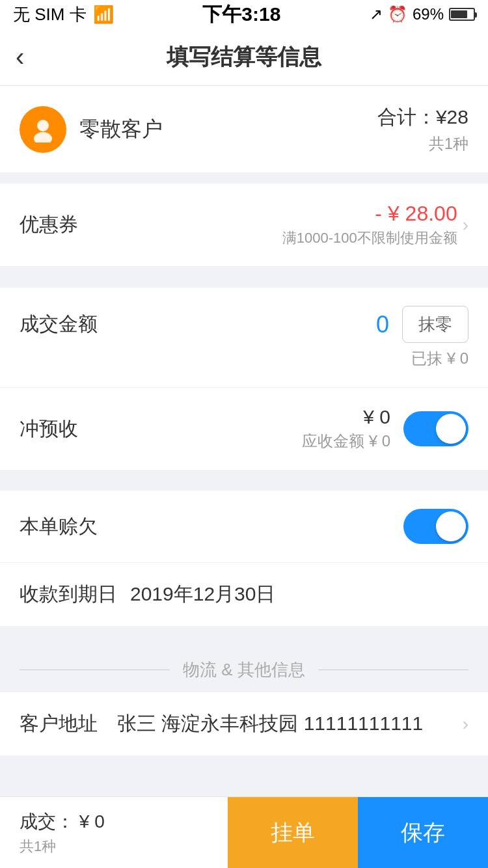 Image resolution: width=488 pixels, height=868 pixels. Describe the element at coordinates (423, 833) in the screenshot. I see `save-button-label: 保存` at that location.